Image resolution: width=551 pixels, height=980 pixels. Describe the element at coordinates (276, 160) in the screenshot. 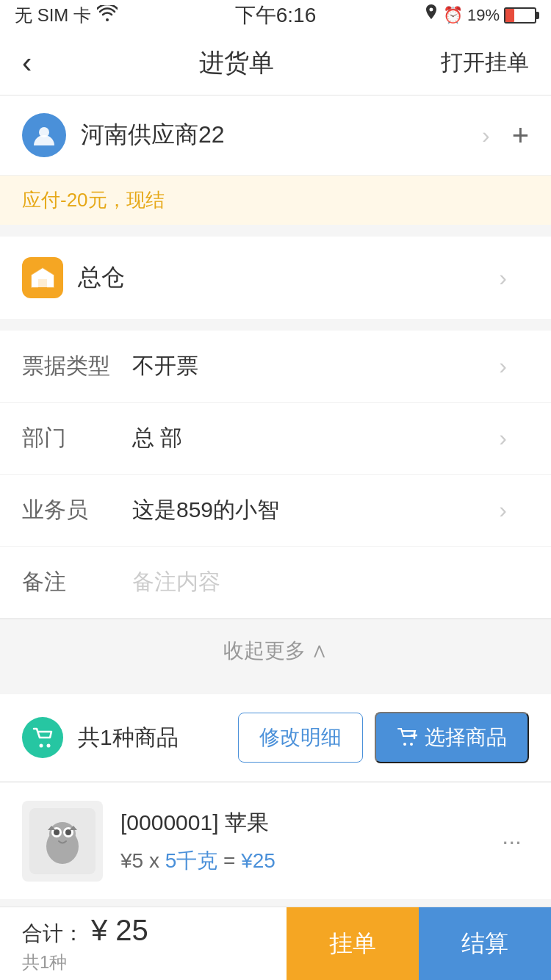

I see `supplier-card: 河南供应商22 › + 应付-20元，现结` at that location.